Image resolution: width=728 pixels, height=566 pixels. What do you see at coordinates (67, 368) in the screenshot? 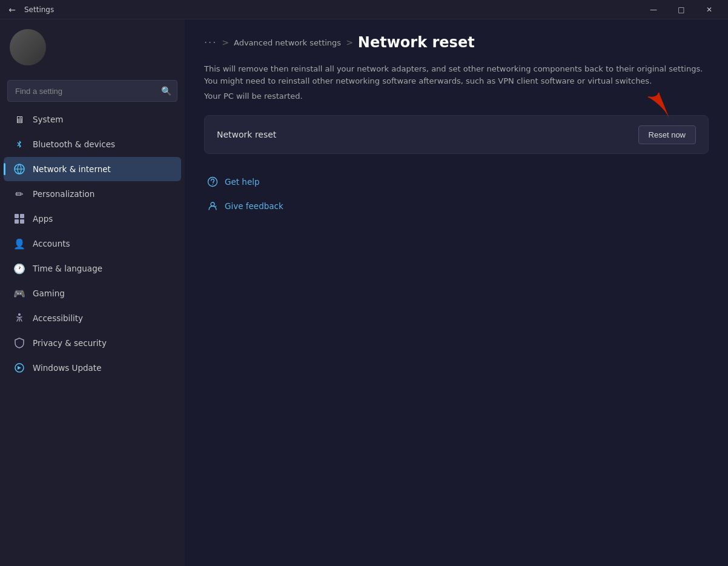
I see `sidebar-item-label: Windows Update` at bounding box center [67, 368].